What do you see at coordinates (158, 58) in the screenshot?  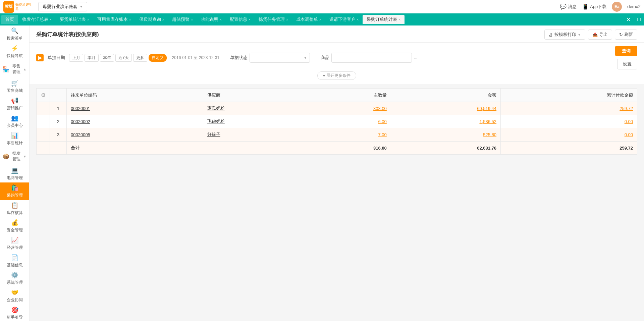 I see `date-custom-btn: 自定义` at bounding box center [158, 58].